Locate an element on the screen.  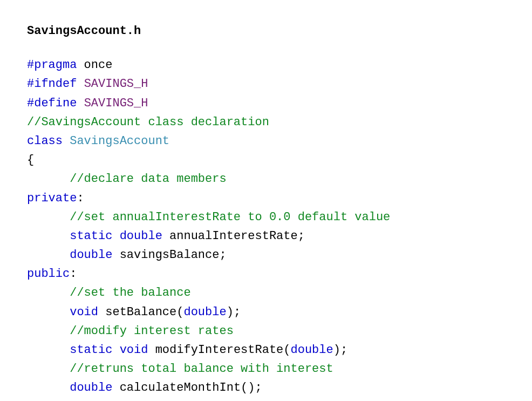
code-line: class SavingsAccount is located at coordinates (98, 141).